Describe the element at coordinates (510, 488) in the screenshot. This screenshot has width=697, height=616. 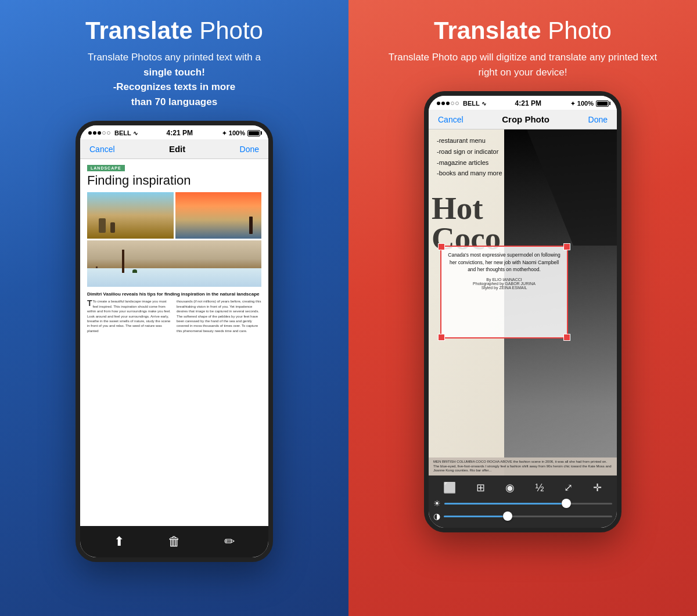
I see `color-icon: ◉` at that location.